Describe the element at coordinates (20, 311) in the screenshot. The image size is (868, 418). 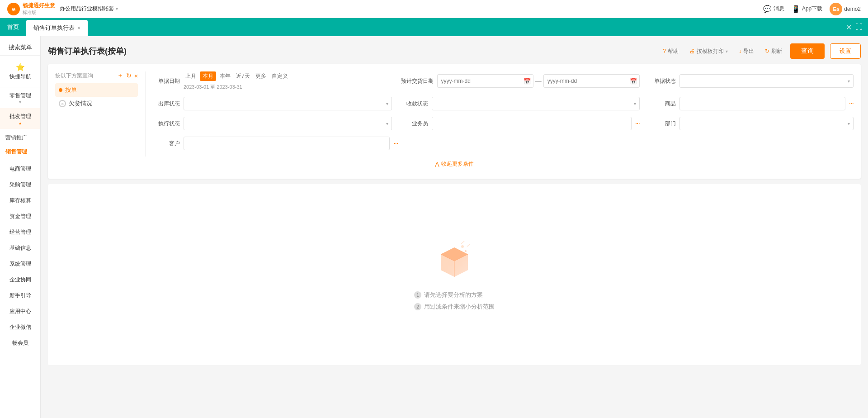
I see `sidebar-item-appcenter: 应用中心` at that location.